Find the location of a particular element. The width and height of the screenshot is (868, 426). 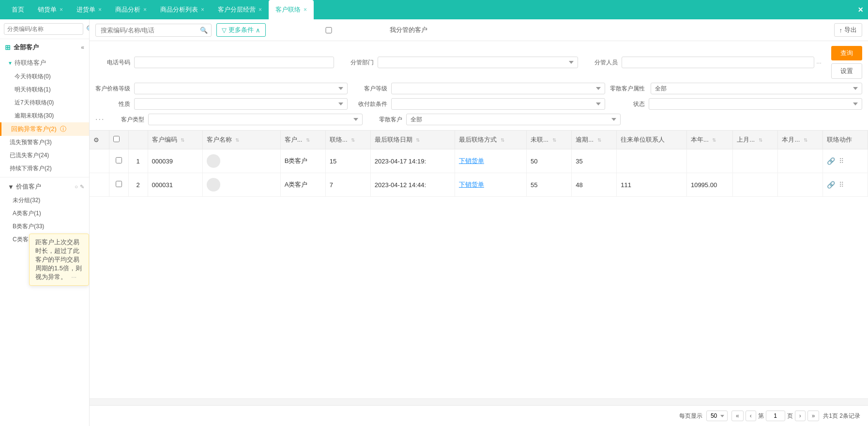

price-grade-label: 客户价格等级 is located at coordinates (115, 89).